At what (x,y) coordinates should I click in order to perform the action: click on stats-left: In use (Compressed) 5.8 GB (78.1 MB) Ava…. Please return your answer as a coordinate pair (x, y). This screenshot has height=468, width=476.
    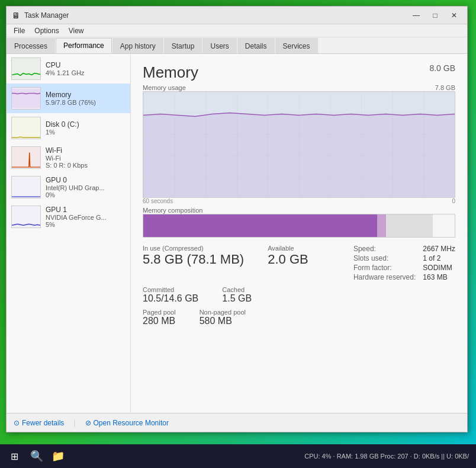
    Looking at the image, I should click on (236, 263).